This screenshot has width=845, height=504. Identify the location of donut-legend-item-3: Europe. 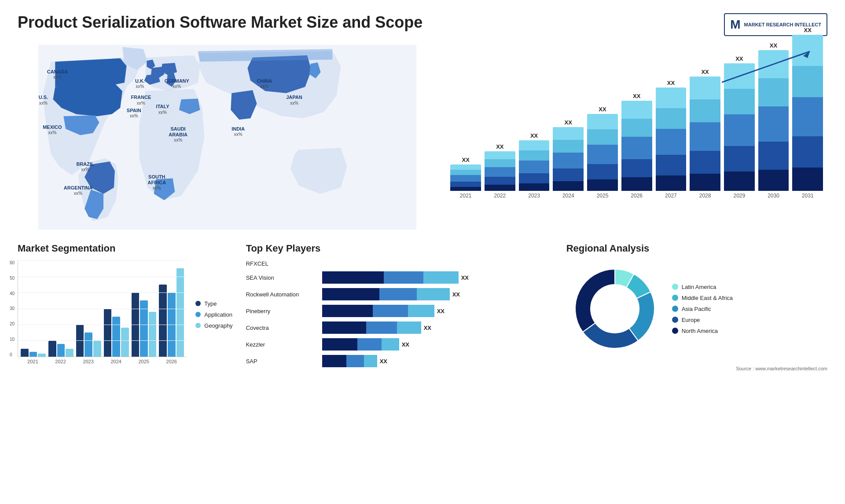
(702, 320).